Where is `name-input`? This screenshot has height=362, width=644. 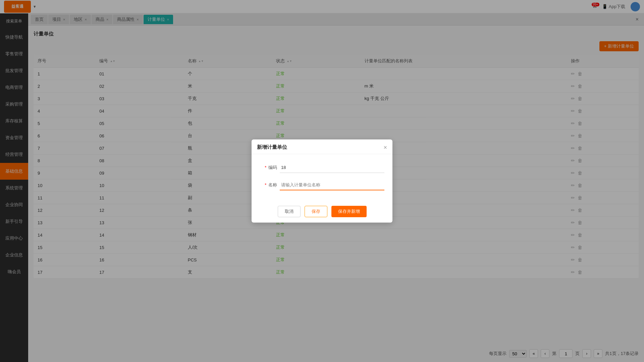 name-input is located at coordinates (332, 185).